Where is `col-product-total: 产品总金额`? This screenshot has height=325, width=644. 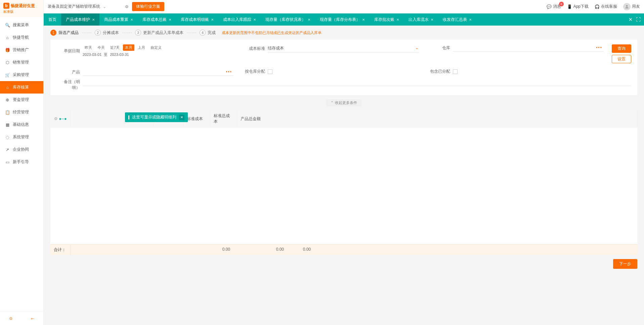 col-product-total: 产品总金额 is located at coordinates (437, 119).